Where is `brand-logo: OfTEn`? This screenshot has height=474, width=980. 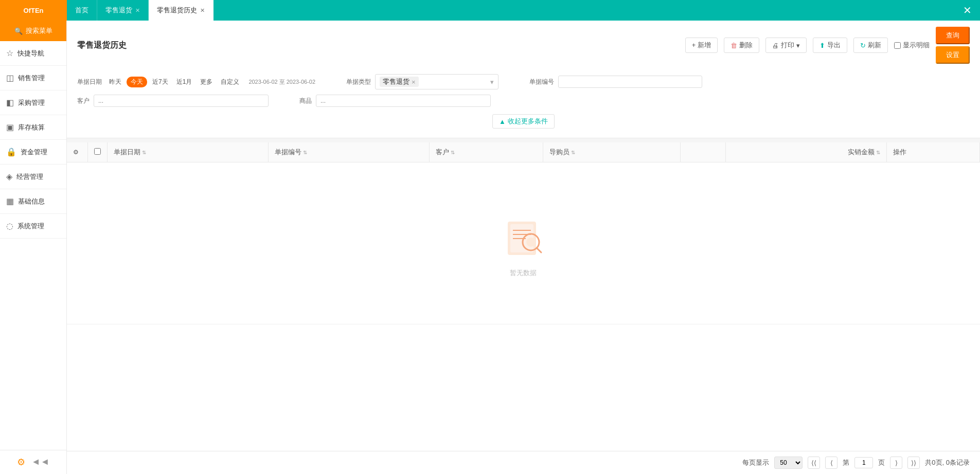
brand-logo: OfTEn is located at coordinates (33, 10).